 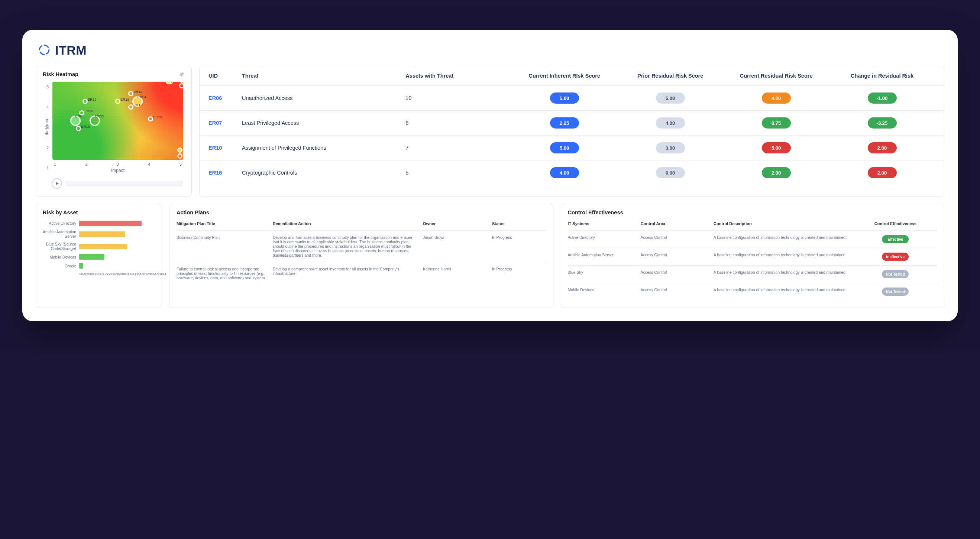 What do you see at coordinates (361, 273) in the screenshot?
I see `action-plan-row: Failure to control logical access and in…` at bounding box center [361, 273].